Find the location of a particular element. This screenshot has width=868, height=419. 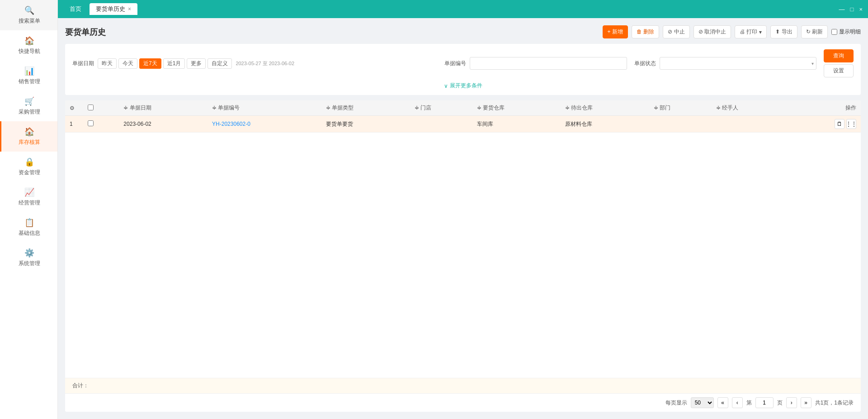

table-settings-icon: ⚙ is located at coordinates (72, 108).